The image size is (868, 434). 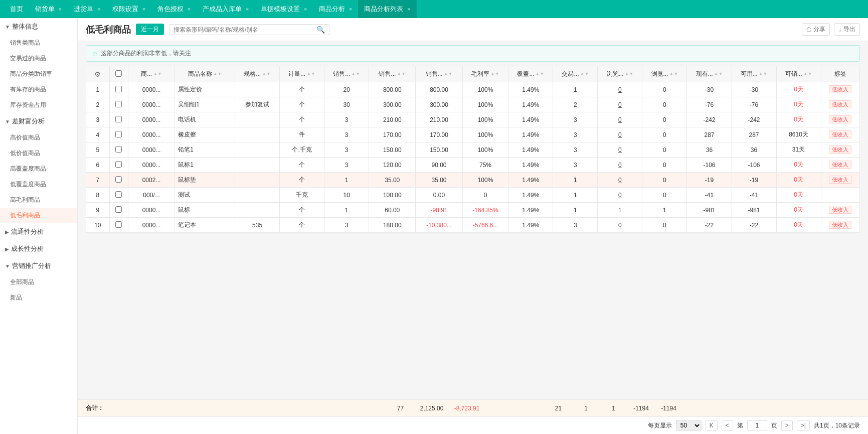 I want to click on sort-icon-trade: ▲▼, so click(x=584, y=74).